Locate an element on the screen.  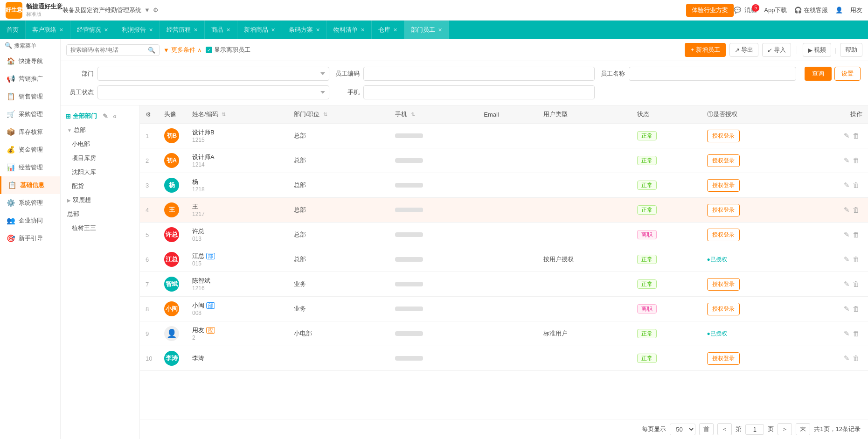
dept-distribution: 配货 is located at coordinates (100, 186).